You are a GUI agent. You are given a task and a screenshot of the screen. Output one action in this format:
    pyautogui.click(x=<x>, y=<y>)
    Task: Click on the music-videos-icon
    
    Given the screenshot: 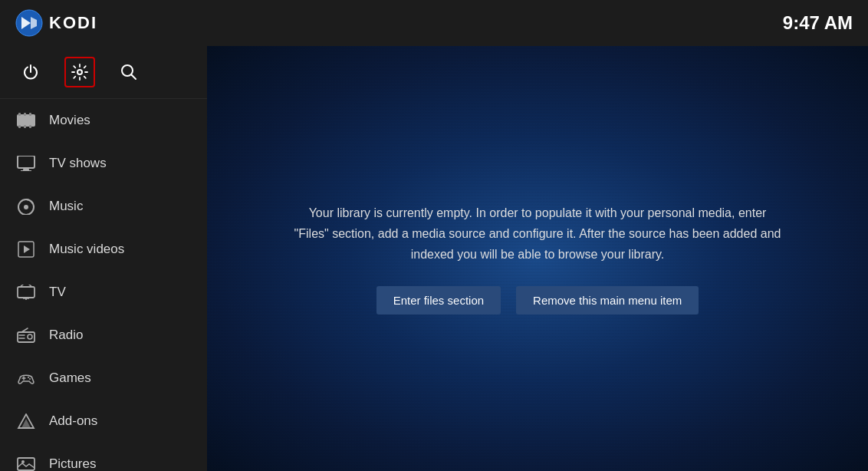 What is the action you would take?
    pyautogui.click(x=26, y=249)
    